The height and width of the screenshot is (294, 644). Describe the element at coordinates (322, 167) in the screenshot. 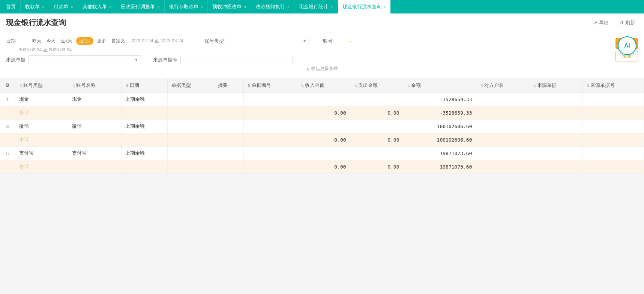

I see `table-row: 小计0.000.0019871073.60` at that location.